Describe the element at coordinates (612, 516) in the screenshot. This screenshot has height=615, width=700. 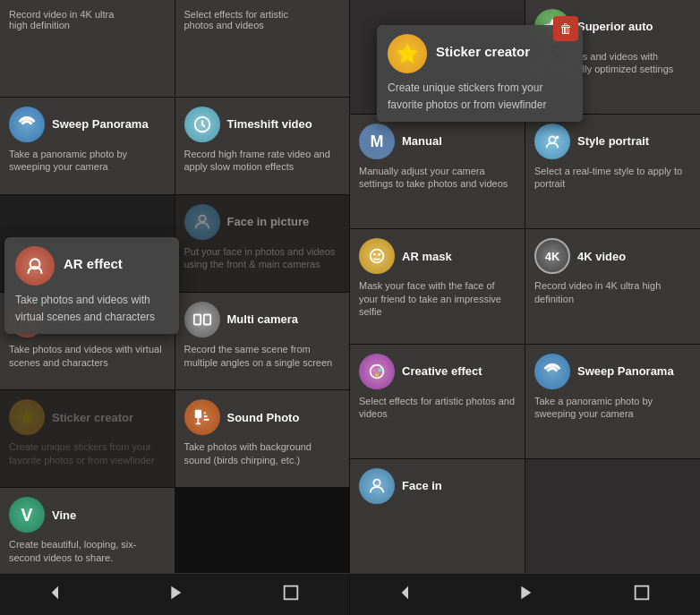
I see `grid-item-placeholder-right` at that location.